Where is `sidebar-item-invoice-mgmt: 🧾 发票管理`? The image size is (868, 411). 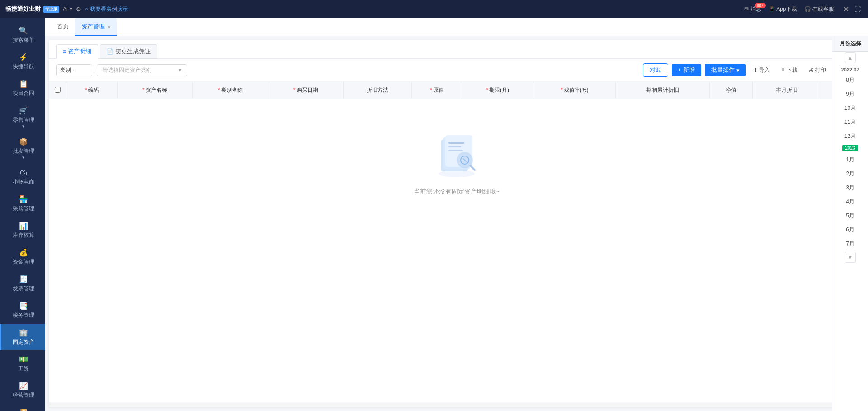 sidebar-item-invoice-mgmt: 🧾 发票管理 is located at coordinates (23, 284).